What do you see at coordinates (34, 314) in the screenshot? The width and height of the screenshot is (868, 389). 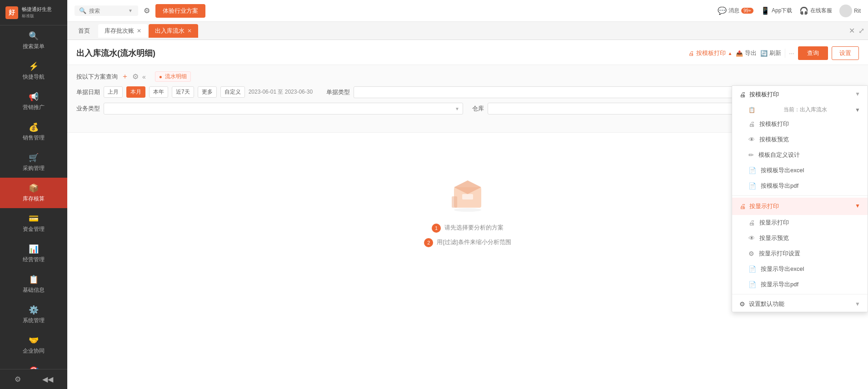 I see `sidebar-item-system: ⚙️ 系统管理` at bounding box center [34, 314].